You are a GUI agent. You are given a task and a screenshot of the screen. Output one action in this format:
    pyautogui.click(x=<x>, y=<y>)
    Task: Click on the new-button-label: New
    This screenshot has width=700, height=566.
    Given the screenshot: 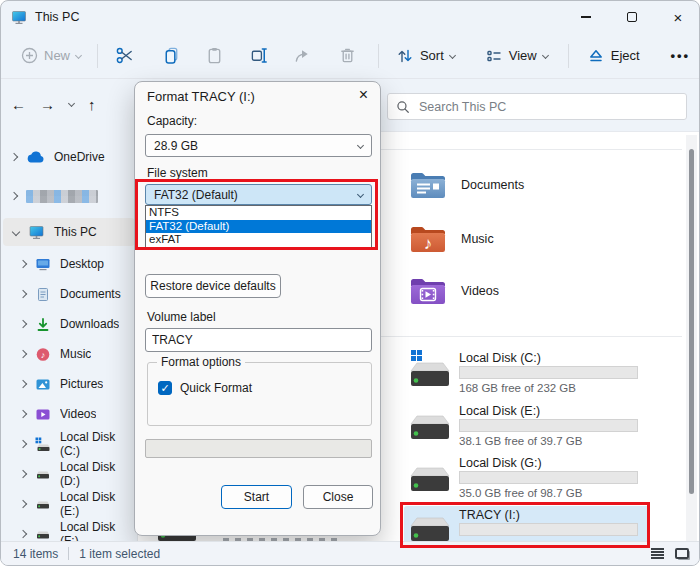 What is the action you would take?
    pyautogui.click(x=57, y=56)
    